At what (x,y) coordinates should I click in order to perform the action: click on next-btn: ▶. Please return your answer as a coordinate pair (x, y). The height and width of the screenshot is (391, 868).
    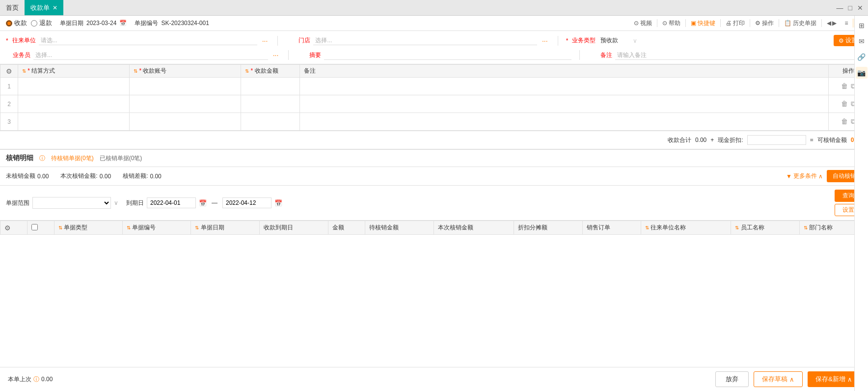
    Looking at the image, I should click on (835, 23).